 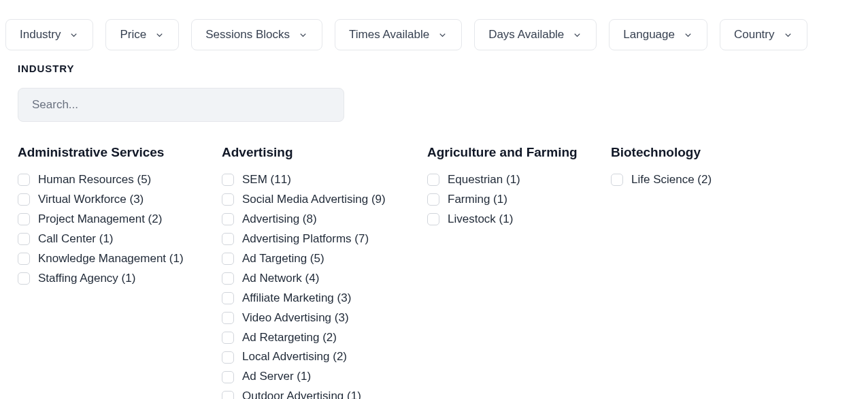 I want to click on list-item: Video Advertising (3), so click(x=324, y=319).